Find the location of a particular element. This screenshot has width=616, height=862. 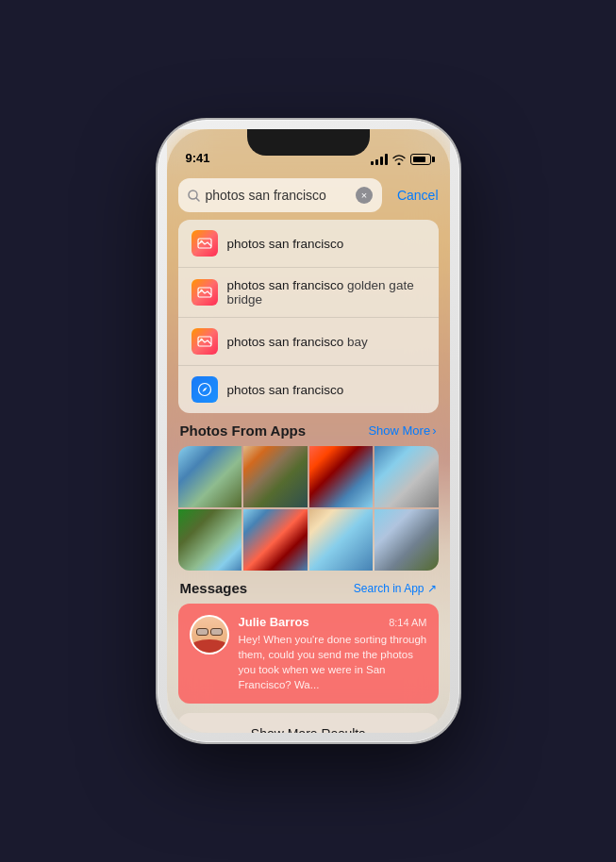

search-bar-container: photos san francisco × Cancel is located at coordinates (308, 195).